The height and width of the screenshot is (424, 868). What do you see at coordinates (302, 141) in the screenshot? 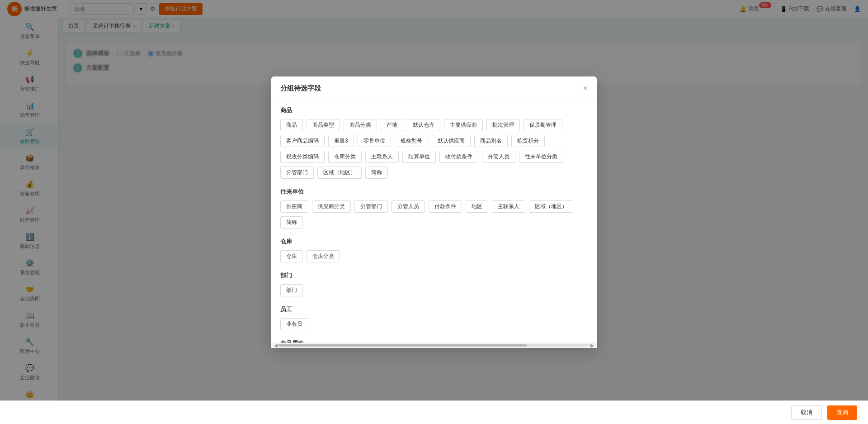
I see `field-tag: 客户商品编码` at bounding box center [302, 141].